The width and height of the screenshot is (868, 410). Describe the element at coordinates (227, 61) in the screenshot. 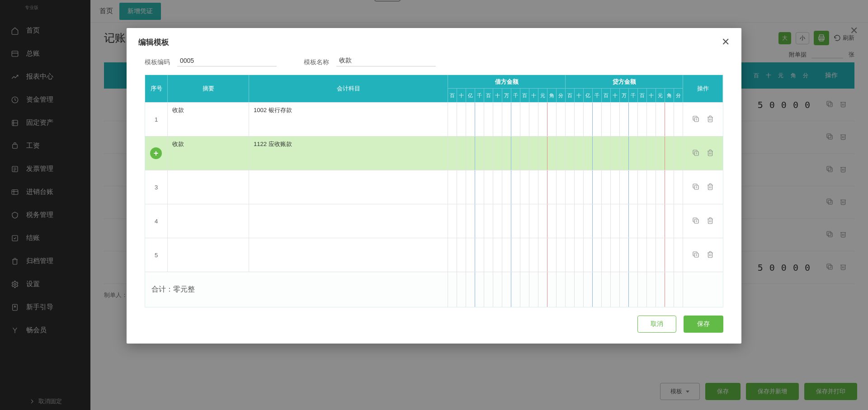

I see `template-code-input` at that location.